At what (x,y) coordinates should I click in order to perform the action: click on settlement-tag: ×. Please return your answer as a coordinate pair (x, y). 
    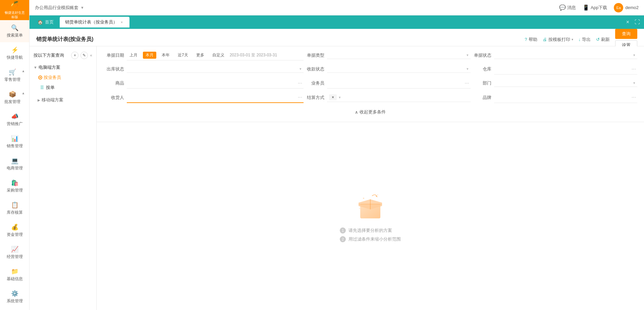
    Looking at the image, I should click on (333, 97).